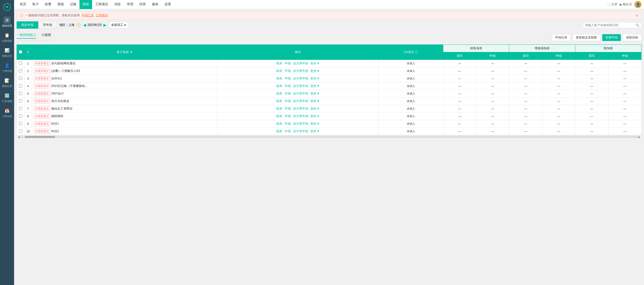  Describe the element at coordinates (301, 109) in the screenshot. I see `op-zero-6: 设为零申报` at that location.